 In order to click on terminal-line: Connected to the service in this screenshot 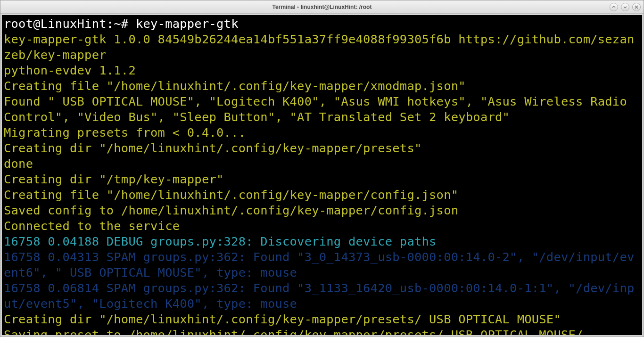, I will do `click(91, 226)`.